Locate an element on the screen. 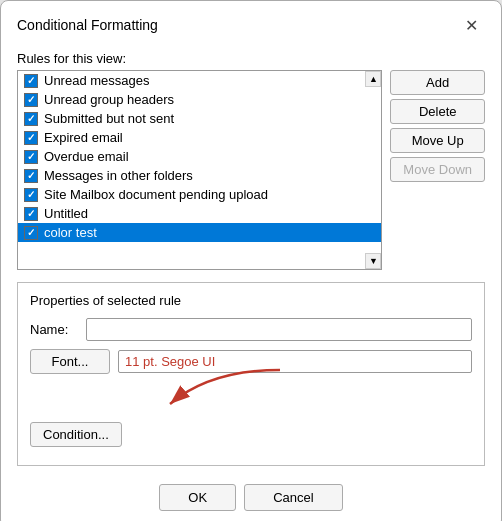  list-item: Submitted but not sent is located at coordinates (200, 118).